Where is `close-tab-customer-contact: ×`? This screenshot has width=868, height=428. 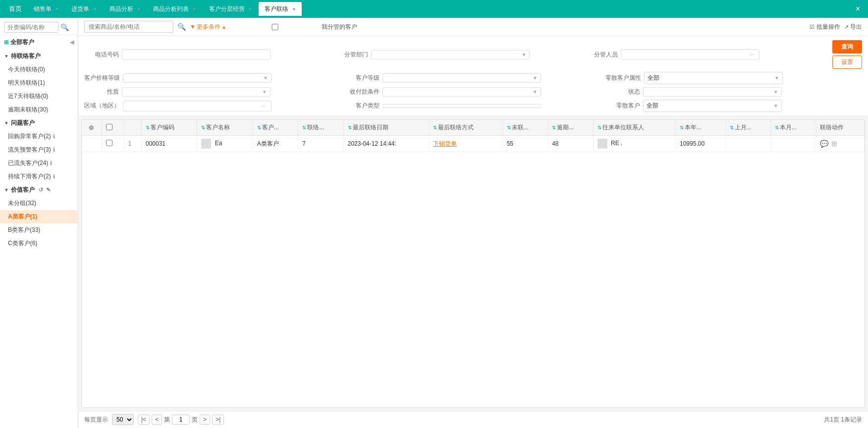 close-tab-customer-contact: × is located at coordinates (294, 9).